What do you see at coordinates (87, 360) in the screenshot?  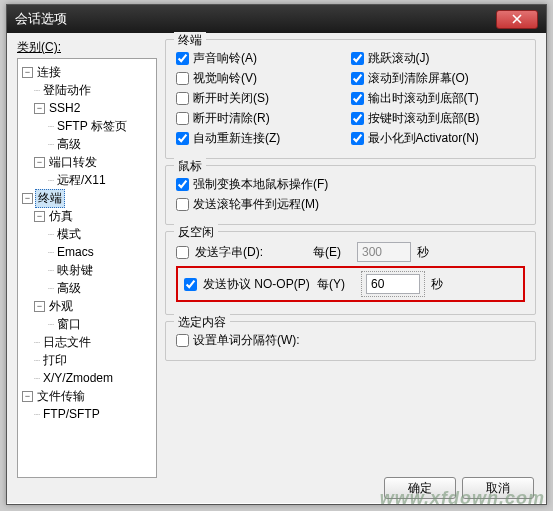 I see `tree-print: ┈打印` at bounding box center [87, 360].